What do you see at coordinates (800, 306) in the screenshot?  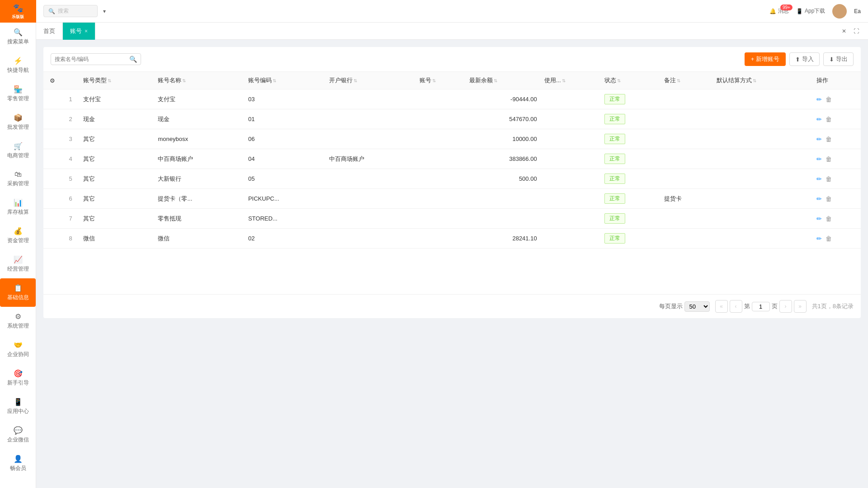 I see `last-page-button: »` at bounding box center [800, 306].